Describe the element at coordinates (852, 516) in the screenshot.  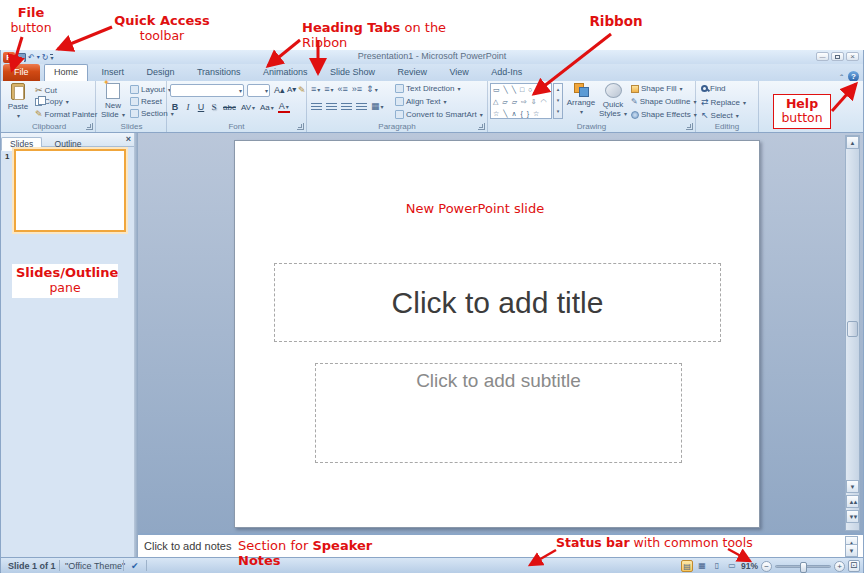
I see `next-slide-icon: ▼▼` at that location.